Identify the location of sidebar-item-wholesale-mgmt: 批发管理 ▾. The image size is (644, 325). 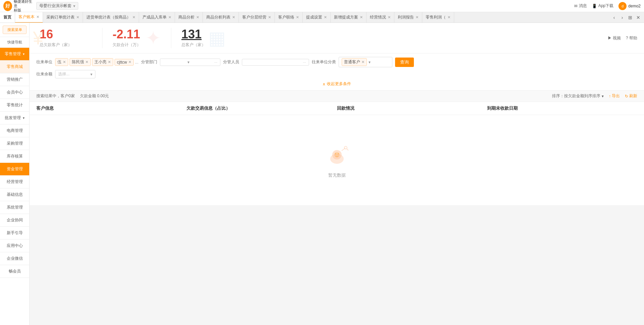
(15, 118).